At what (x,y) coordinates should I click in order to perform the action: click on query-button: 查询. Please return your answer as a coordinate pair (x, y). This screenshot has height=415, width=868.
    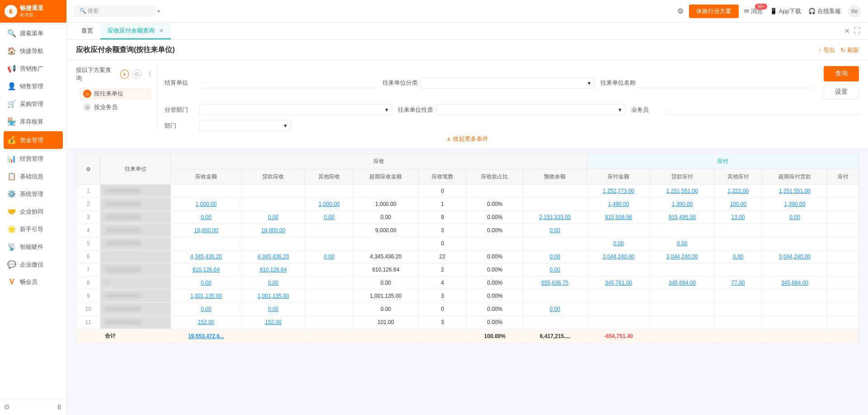
    Looking at the image, I should click on (841, 74).